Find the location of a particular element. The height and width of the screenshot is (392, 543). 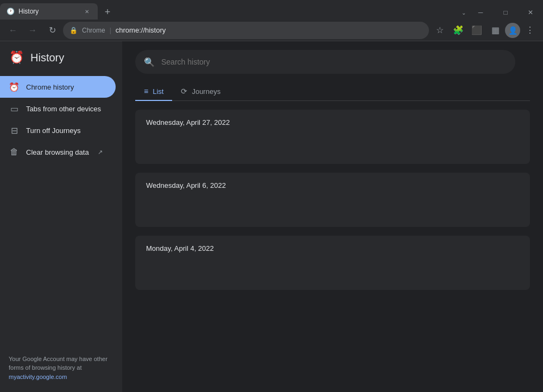

date-label-1: Wednesday, April 6, 2022 is located at coordinates (332, 186).